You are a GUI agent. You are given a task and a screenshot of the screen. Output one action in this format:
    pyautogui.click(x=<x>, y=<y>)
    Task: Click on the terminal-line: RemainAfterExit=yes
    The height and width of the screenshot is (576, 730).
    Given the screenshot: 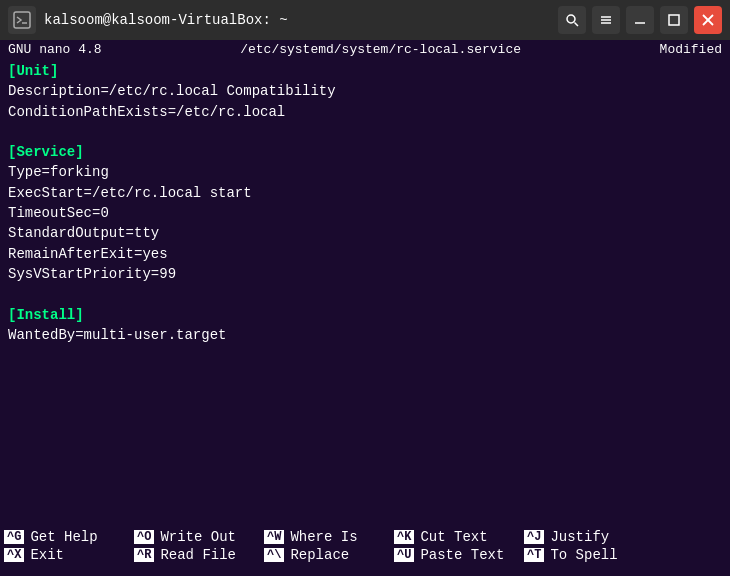 What is the action you would take?
    pyautogui.click(x=365, y=254)
    